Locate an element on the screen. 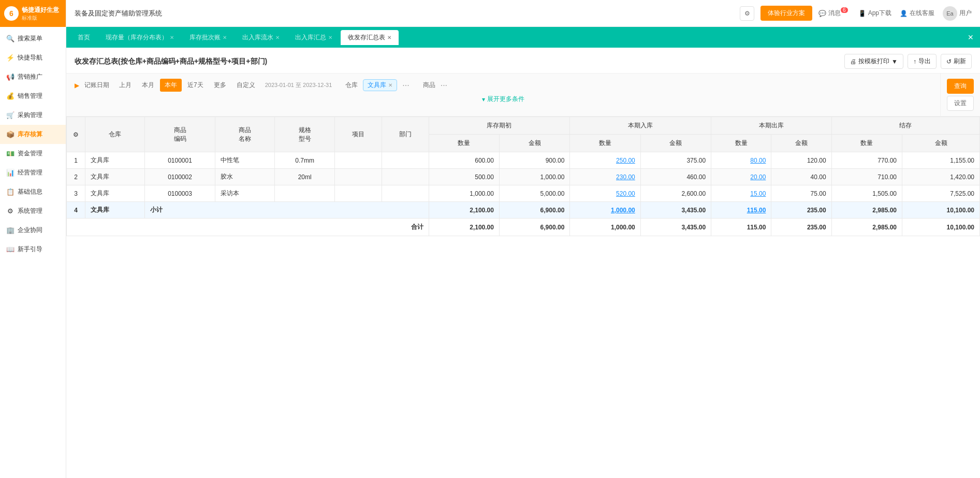 This screenshot has width=980, height=478. last7days-btn: 近7天 is located at coordinates (196, 85).